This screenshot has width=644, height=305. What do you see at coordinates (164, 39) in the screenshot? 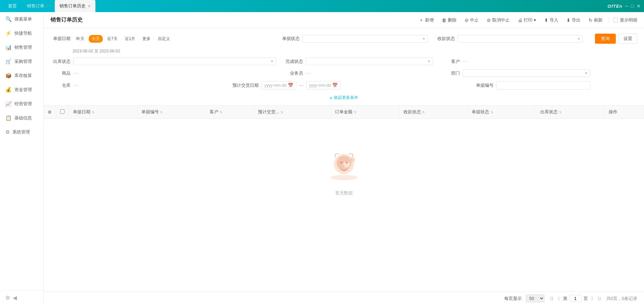
I see `date-tab-custom: 自定义` at bounding box center [164, 39].